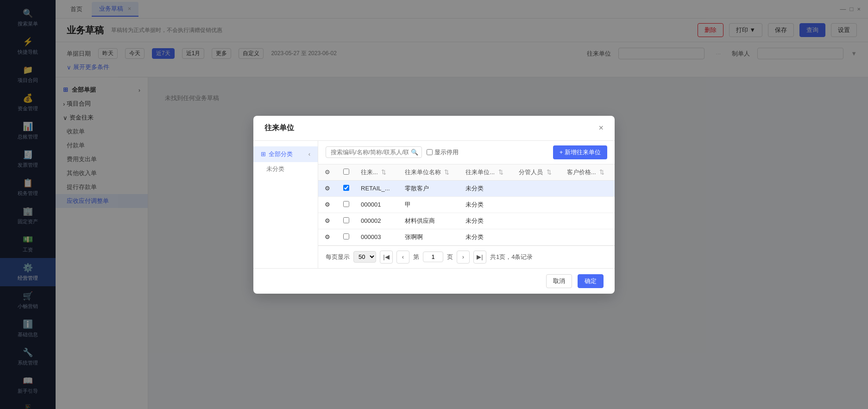 The image size is (868, 409). I want to click on dialog-right-content: 🔍 显示停用 + 新增往来单位 ⚙, so click(466, 205).